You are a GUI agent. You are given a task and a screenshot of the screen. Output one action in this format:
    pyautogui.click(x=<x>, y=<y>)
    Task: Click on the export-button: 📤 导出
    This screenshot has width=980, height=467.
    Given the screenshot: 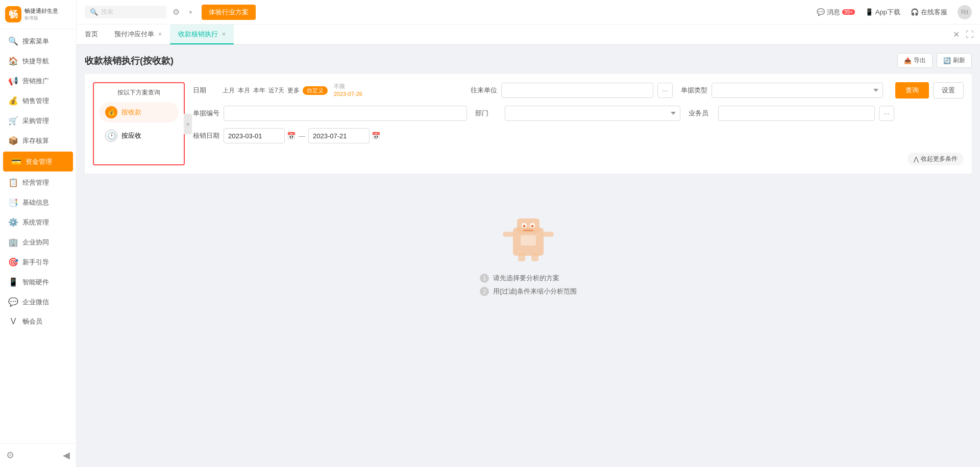 What is the action you would take?
    pyautogui.click(x=915, y=60)
    